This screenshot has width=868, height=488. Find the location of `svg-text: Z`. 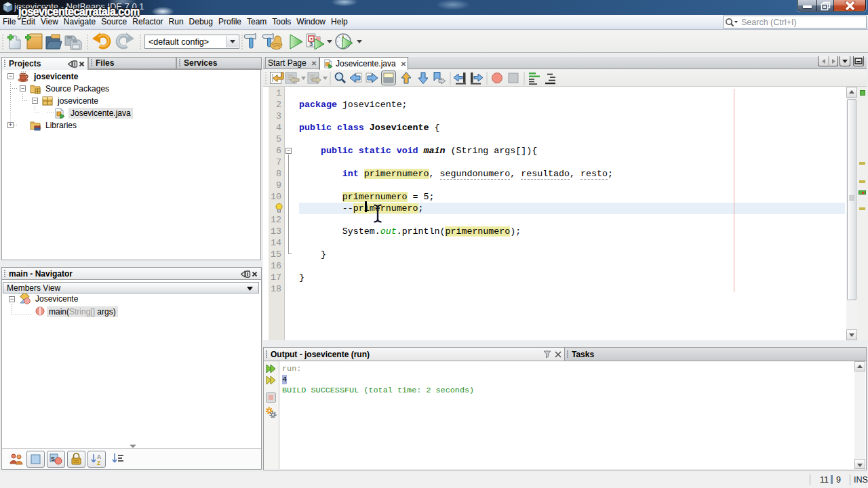

svg-text: Z is located at coordinates (99, 463).